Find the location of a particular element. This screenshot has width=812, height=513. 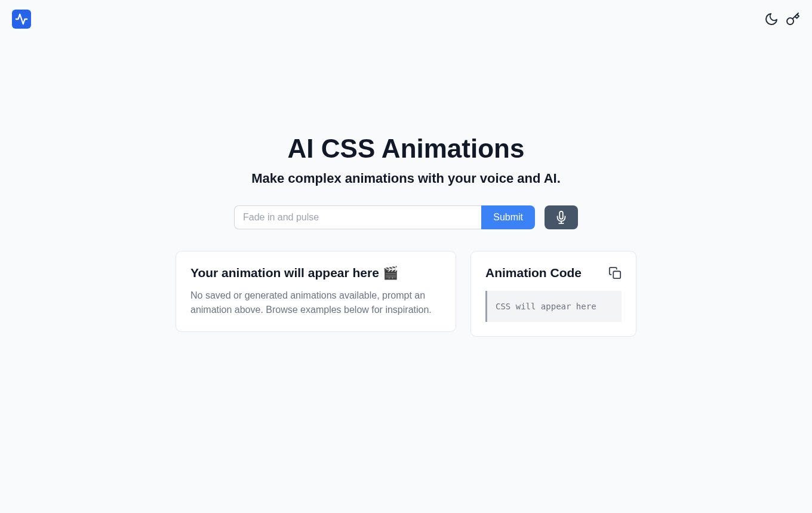

preview-panel: Your animation will appear here 🎬 No sav… is located at coordinates (316, 291).